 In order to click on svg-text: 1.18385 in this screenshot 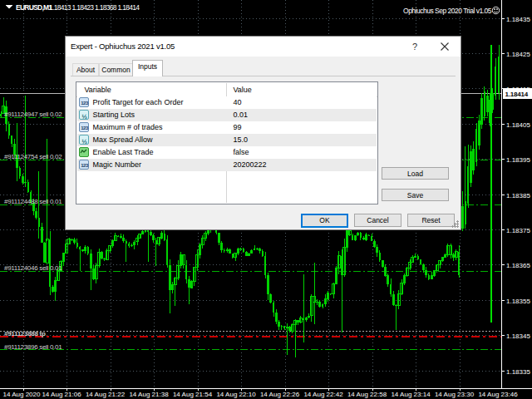, I will do `click(519, 196)`.